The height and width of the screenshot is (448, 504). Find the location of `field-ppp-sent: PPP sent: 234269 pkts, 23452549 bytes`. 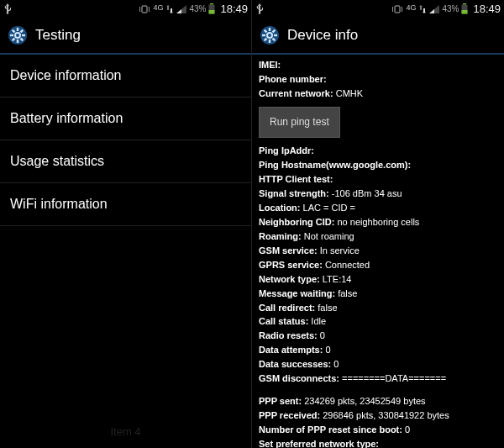

field-ppp-sent: PPP sent: 234269 pkts, 23452549 bytes is located at coordinates (378, 402).